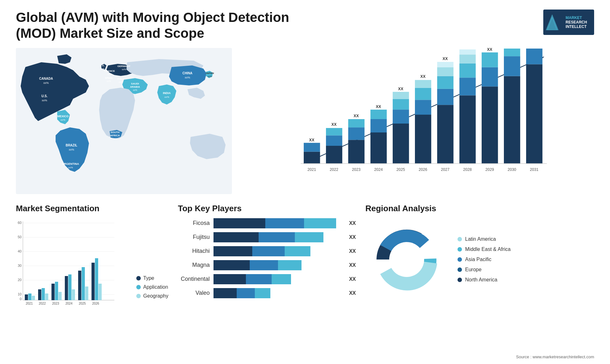 The width and height of the screenshot is (610, 364). Describe the element at coordinates (356, 143) in the screenshot. I see `bar-2023: XX 2023` at that location.